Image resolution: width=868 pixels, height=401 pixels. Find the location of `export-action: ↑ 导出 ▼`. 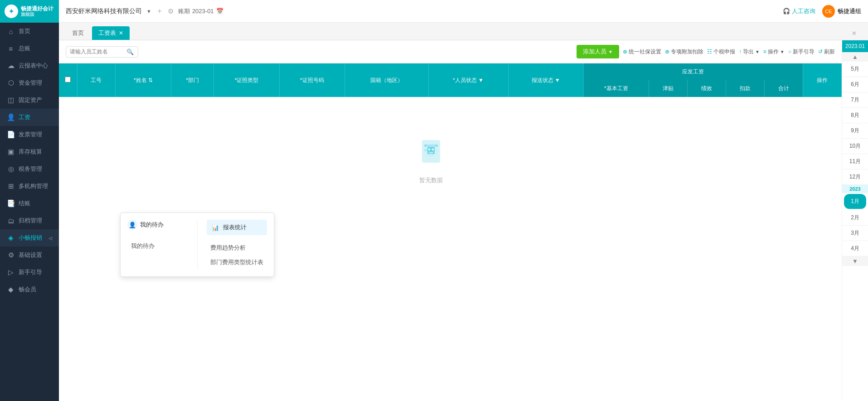

export-action: ↑ 导出 ▼ is located at coordinates (749, 52).